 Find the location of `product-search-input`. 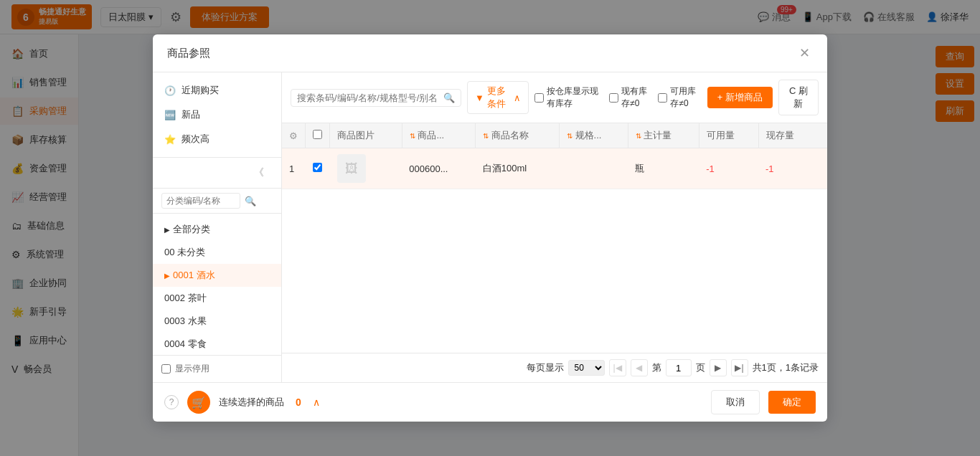

product-search-input is located at coordinates (369, 98).